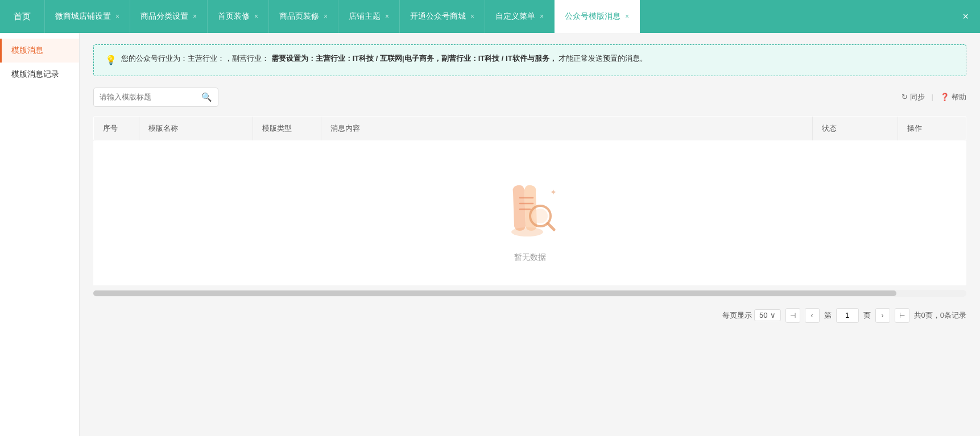  What do you see at coordinates (763, 315) in the screenshot?
I see `page-size-value: 50` at bounding box center [763, 315].